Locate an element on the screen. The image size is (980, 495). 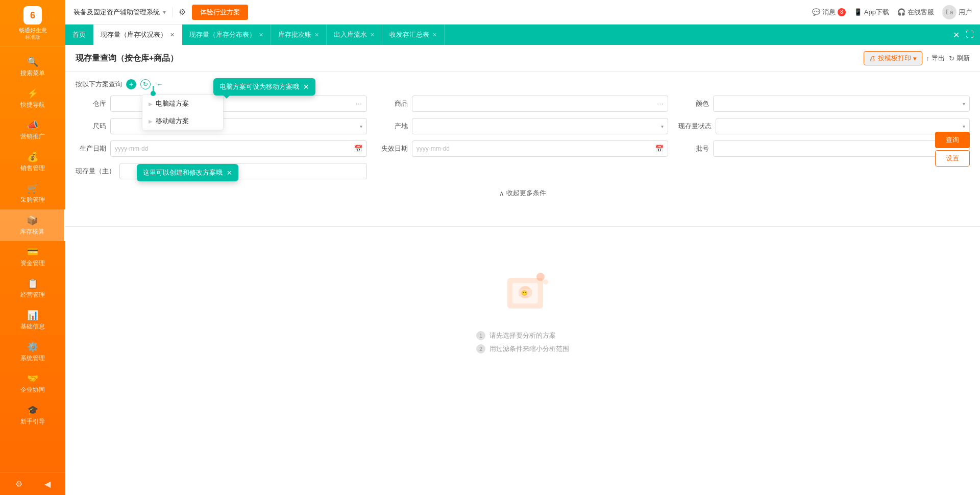
expire-date-picker: yyyy-mm-dd 📅 is located at coordinates (540, 149).